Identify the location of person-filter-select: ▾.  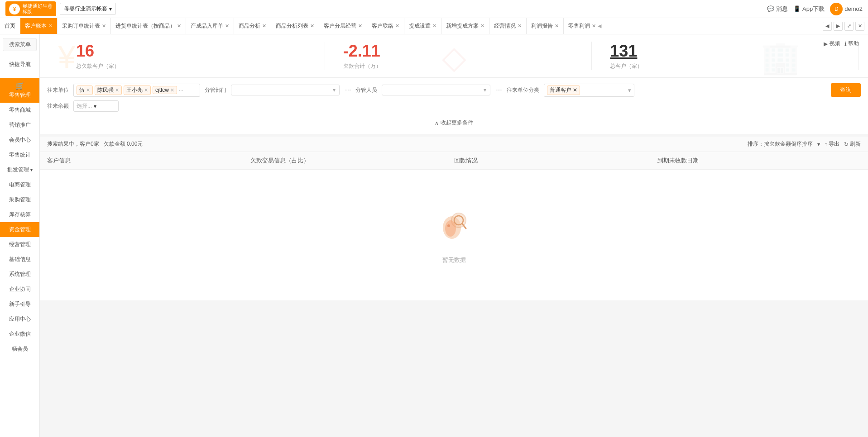
(436, 90).